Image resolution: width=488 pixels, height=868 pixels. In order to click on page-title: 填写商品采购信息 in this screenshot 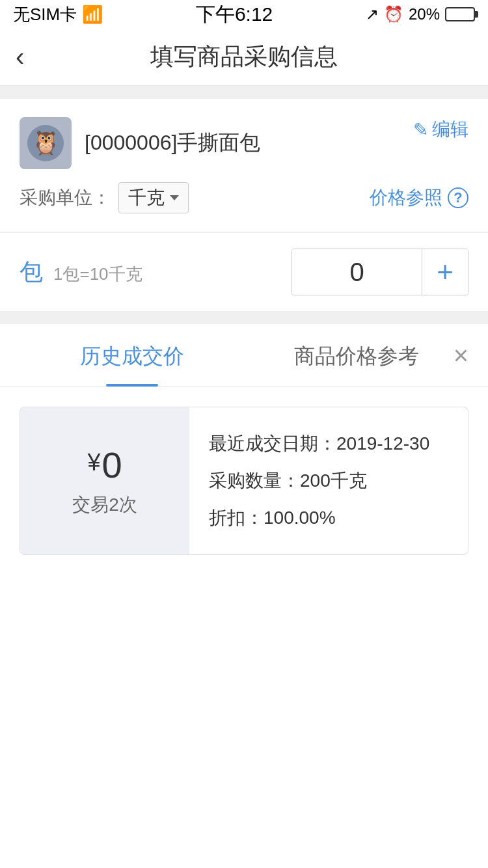, I will do `click(244, 57)`.